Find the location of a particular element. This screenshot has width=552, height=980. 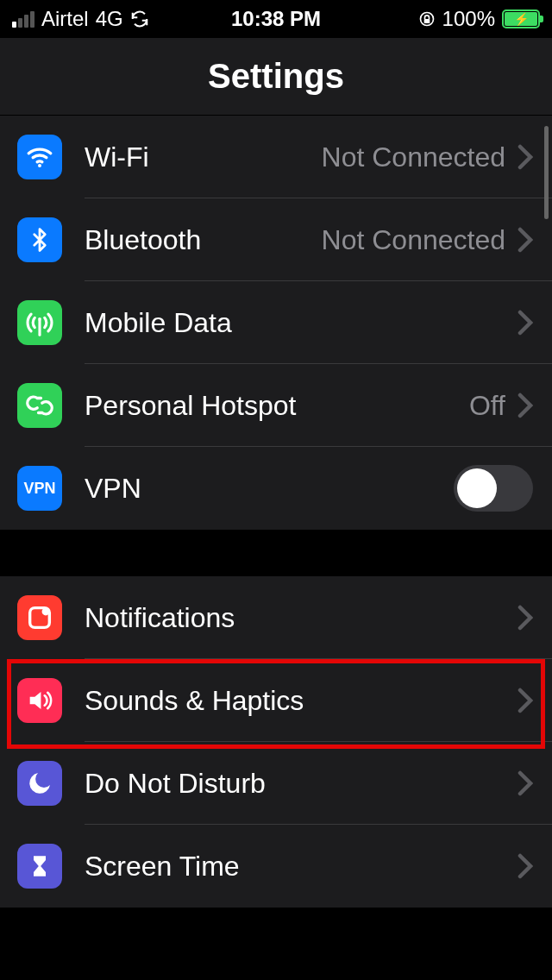

bluetooth-value: Not Connected is located at coordinates (414, 240).